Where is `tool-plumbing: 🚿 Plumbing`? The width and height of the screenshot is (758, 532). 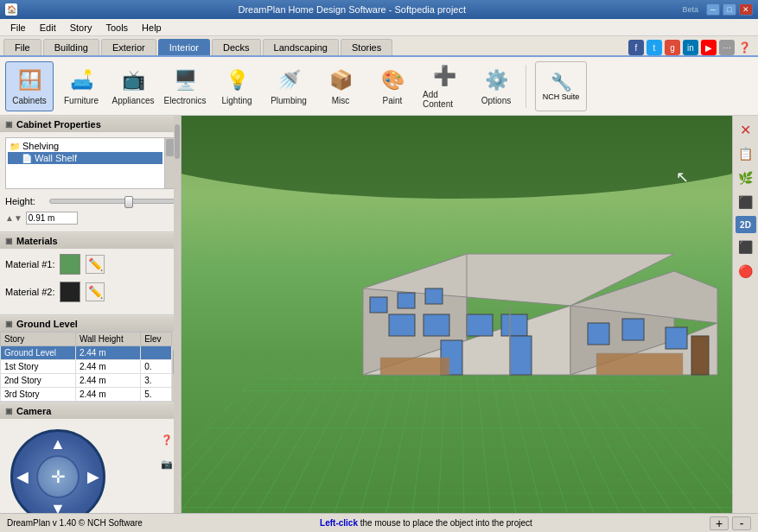
tool-plumbing: 🚿 Plumbing is located at coordinates (289, 86).